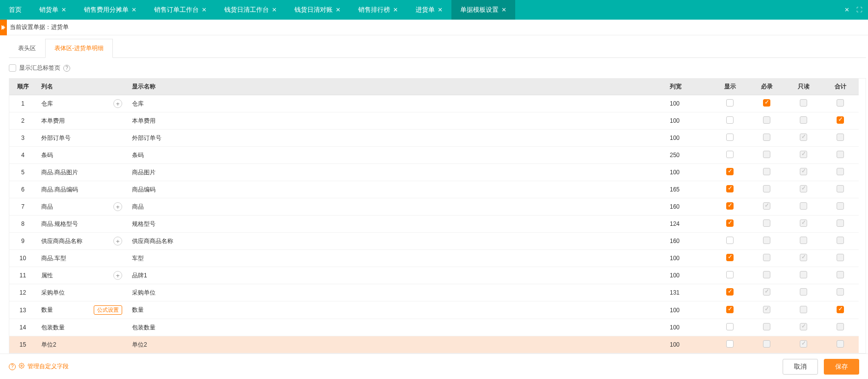 This screenshot has width=868, height=379. Describe the element at coordinates (396, 224) in the screenshot. I see `cell-display-name: 规格型号` at that location.